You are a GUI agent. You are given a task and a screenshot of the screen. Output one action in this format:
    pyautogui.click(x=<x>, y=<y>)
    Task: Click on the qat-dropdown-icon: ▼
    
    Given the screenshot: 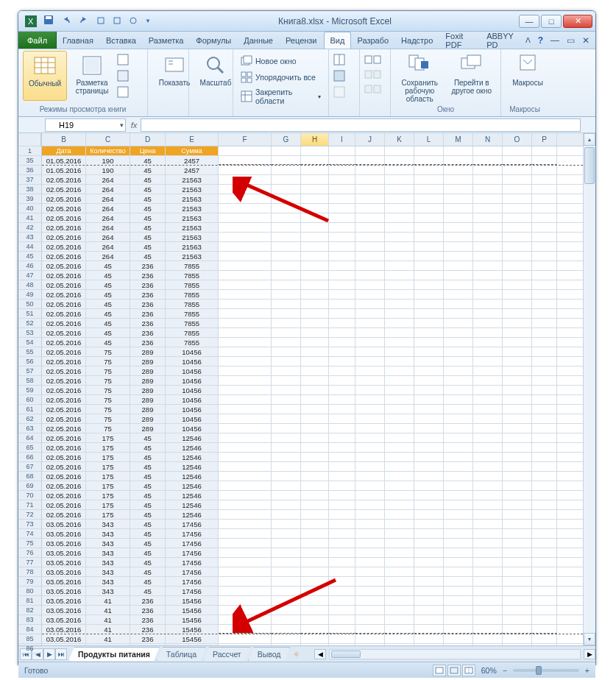 What is the action you would take?
    pyautogui.click(x=148, y=21)
    